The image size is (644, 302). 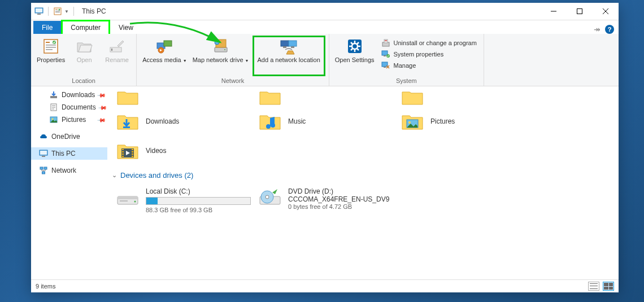 I want to click on hdd-icon, so click(x=128, y=198).